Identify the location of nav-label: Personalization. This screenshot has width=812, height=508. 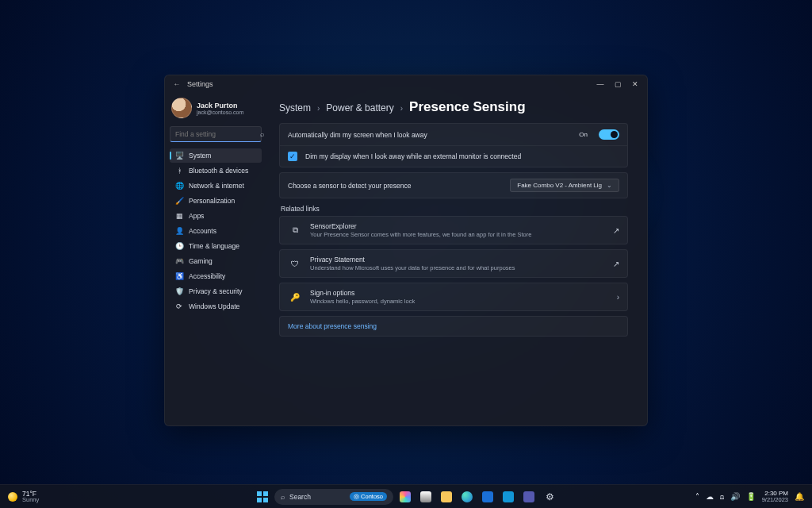
(212, 201).